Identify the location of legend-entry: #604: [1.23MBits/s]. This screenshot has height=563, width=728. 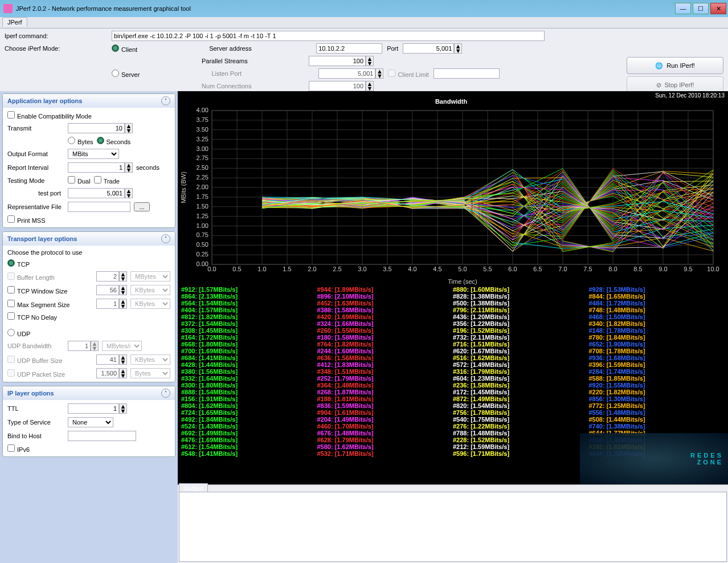
(521, 378).